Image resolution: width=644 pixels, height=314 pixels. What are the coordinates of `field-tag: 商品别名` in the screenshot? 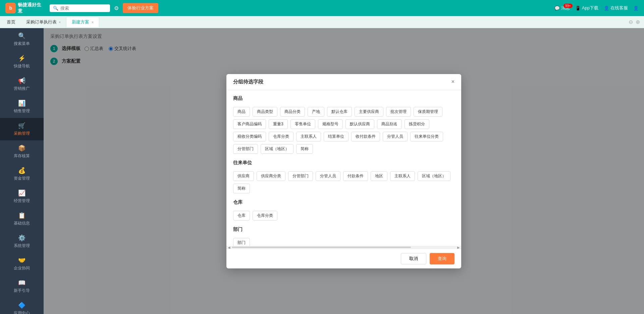 It's located at (389, 124).